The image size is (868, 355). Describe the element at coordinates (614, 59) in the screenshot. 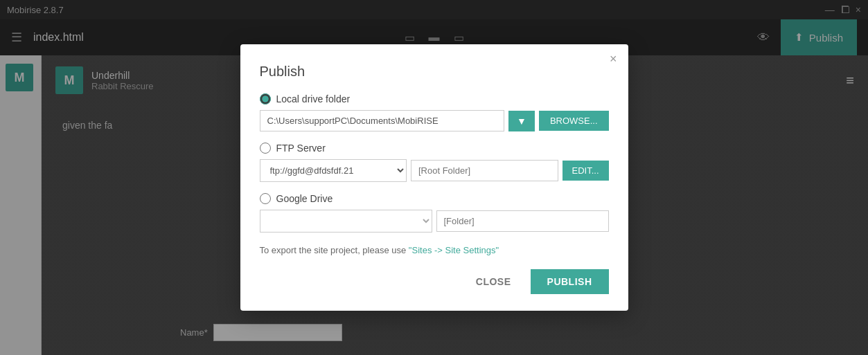

I see `modal-close-button: ×` at that location.